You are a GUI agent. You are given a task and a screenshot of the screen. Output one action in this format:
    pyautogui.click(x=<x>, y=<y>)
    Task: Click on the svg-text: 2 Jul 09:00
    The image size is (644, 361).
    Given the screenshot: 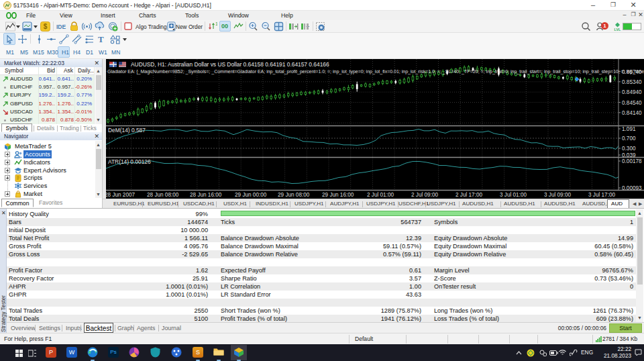 What is the action you would take?
    pyautogui.click(x=425, y=195)
    